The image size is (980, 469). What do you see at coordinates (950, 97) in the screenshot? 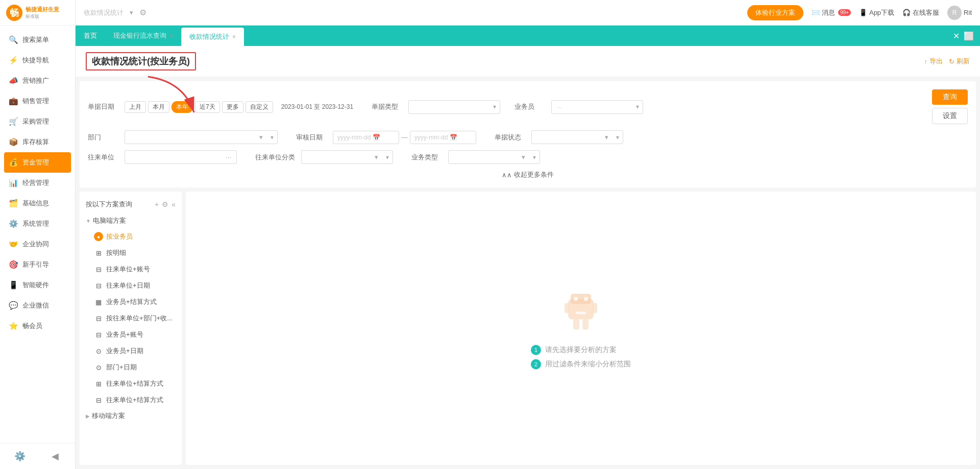
I see `query-button: 查询` at bounding box center [950, 97].